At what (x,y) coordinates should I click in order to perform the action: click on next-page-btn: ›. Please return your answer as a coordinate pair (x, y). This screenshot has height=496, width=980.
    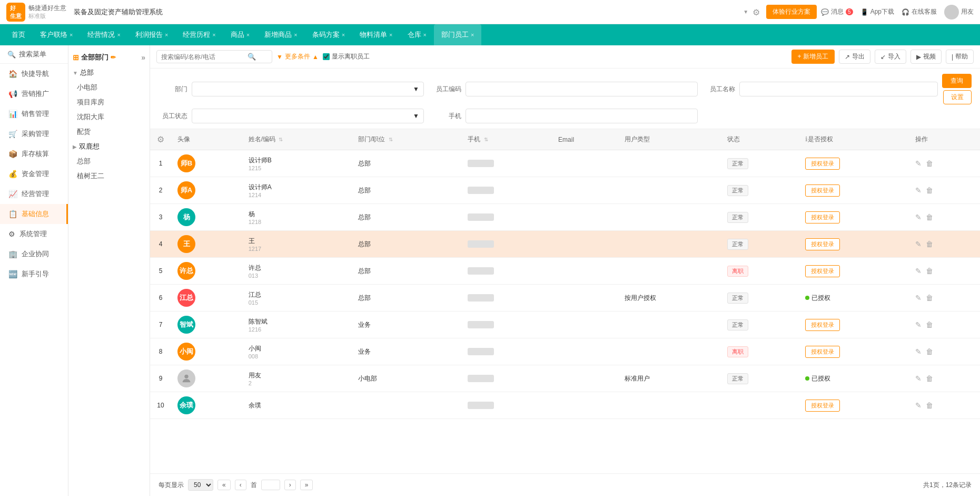
    Looking at the image, I should click on (290, 485).